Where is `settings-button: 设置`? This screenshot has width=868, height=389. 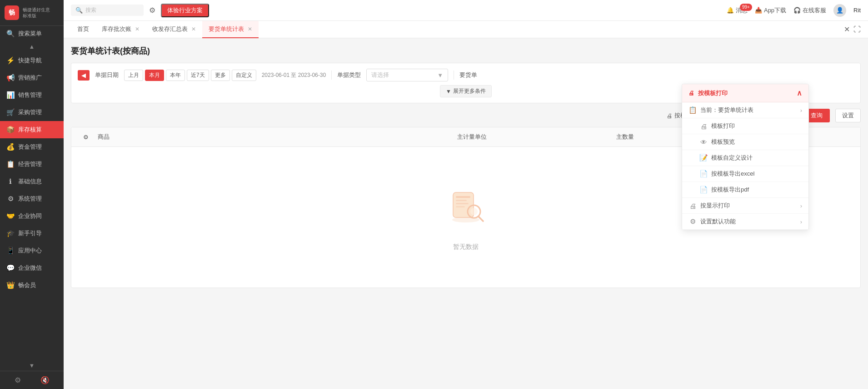
settings-button: 设置 is located at coordinates (848, 116).